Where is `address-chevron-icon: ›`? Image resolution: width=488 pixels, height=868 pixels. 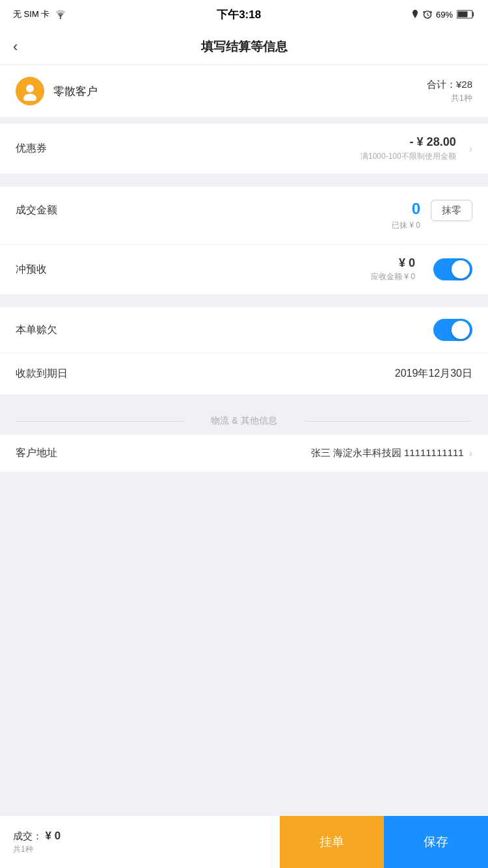
address-chevron-icon: › is located at coordinates (471, 454).